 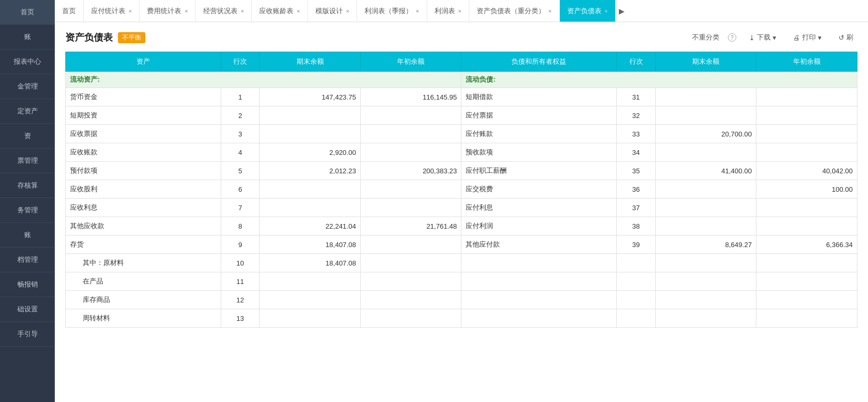 I want to click on liability-name: 应付利润, so click(x=539, y=227).